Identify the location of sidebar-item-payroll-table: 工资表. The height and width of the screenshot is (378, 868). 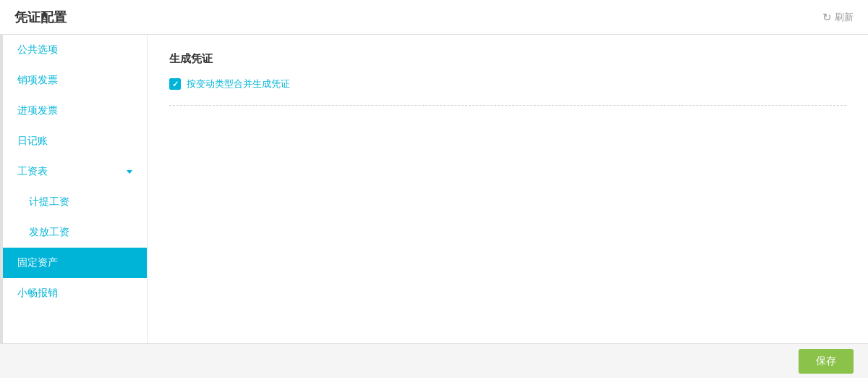
(75, 172).